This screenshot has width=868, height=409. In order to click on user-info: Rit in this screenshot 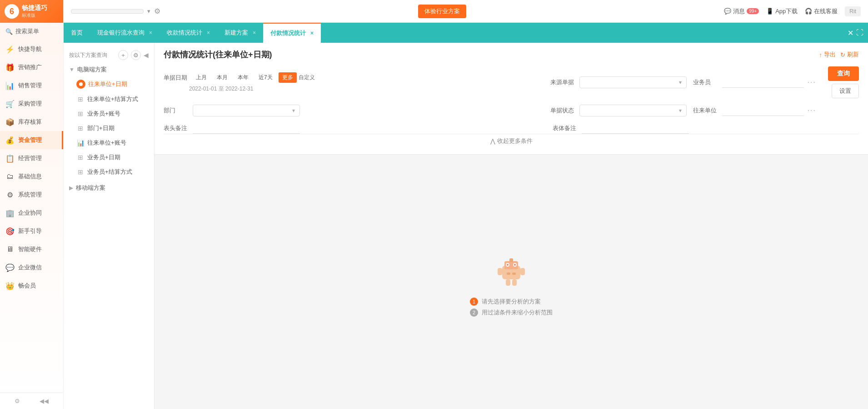, I will do `click(853, 11)`.